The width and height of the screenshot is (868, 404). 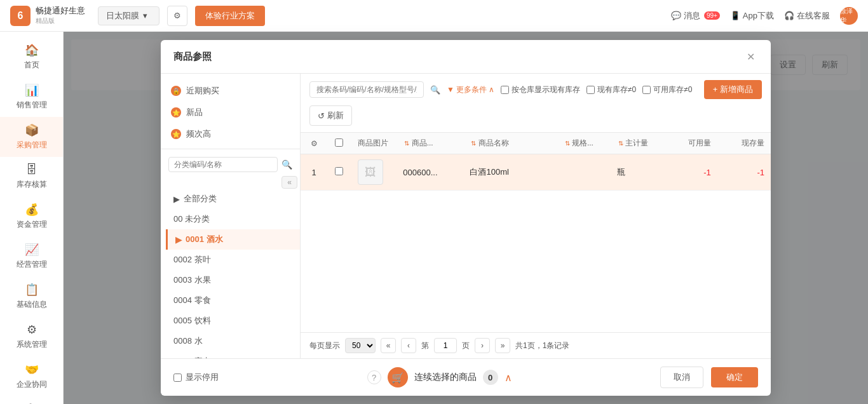 I want to click on page-number-input, so click(x=445, y=346).